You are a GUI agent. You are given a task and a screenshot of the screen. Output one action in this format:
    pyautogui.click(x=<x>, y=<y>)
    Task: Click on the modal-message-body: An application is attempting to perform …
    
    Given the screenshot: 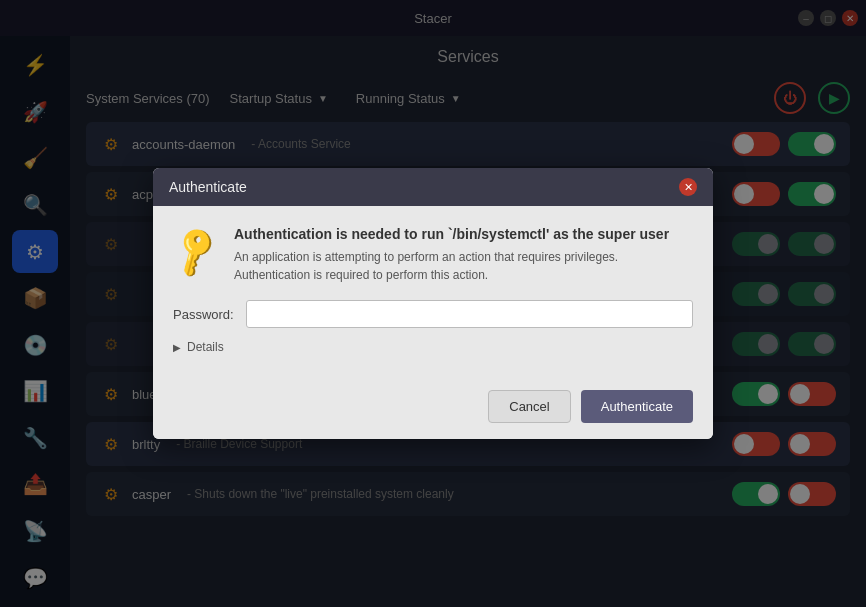 What is the action you would take?
    pyautogui.click(x=464, y=266)
    